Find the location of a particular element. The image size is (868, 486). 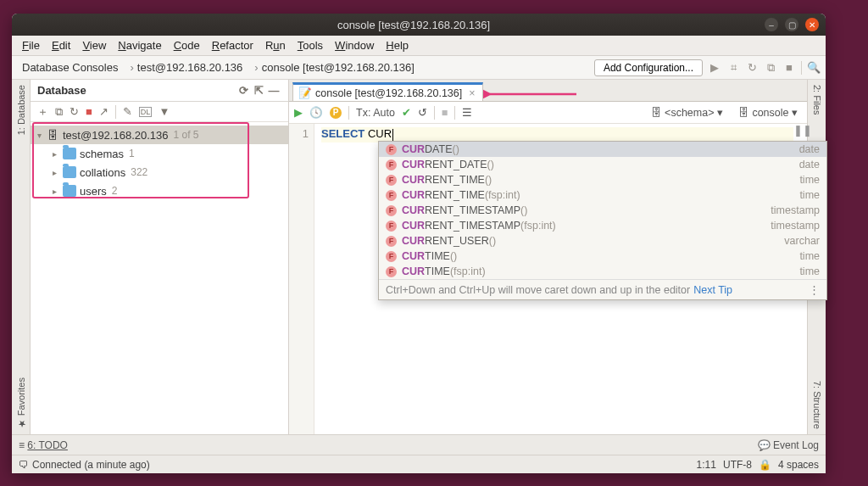

menu-run: Run is located at coordinates (275, 46).